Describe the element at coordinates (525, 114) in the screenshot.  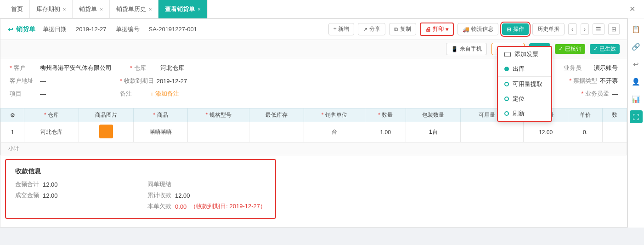
I see `dropdown-refresh: 刷新` at that location.